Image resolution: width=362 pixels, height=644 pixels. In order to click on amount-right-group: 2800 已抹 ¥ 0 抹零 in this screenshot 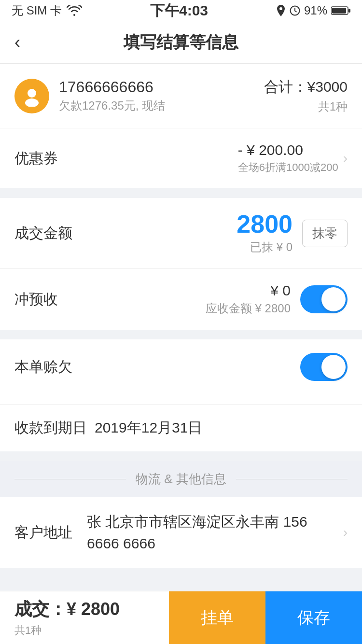, I will do `click(292, 233)`.